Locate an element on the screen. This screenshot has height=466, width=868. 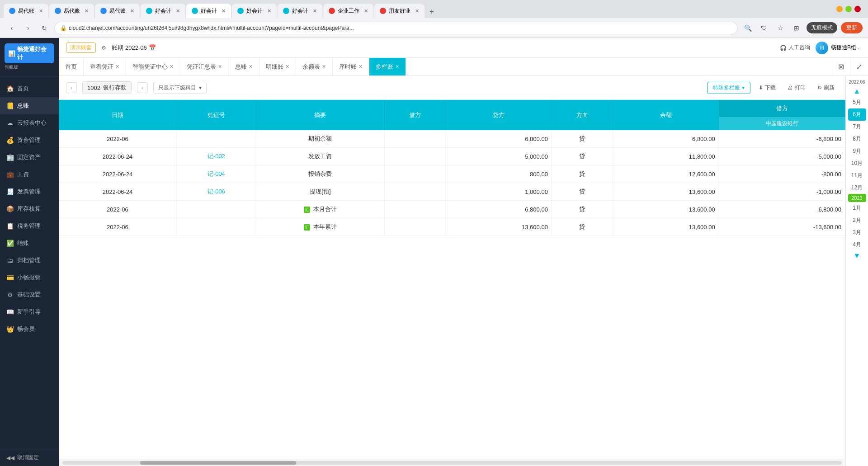
tab-close-7: ✕ is located at coordinates (315, 11).